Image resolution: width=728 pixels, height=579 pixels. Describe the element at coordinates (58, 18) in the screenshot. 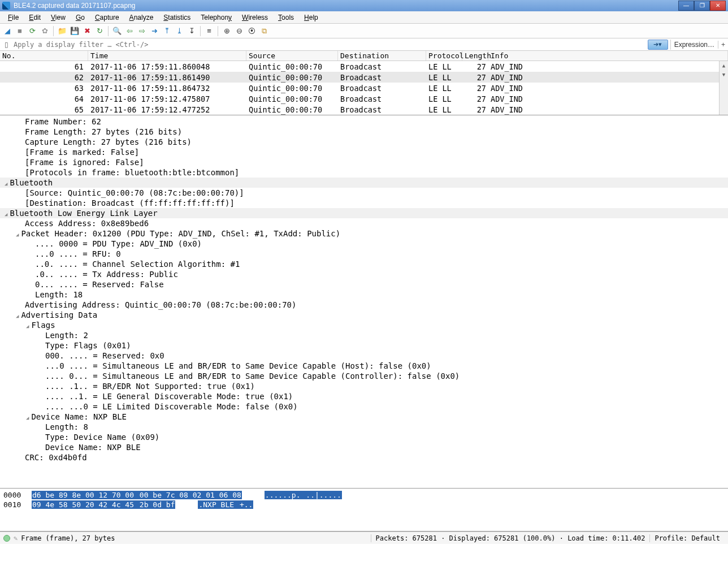

I see `menu-view: View` at that location.